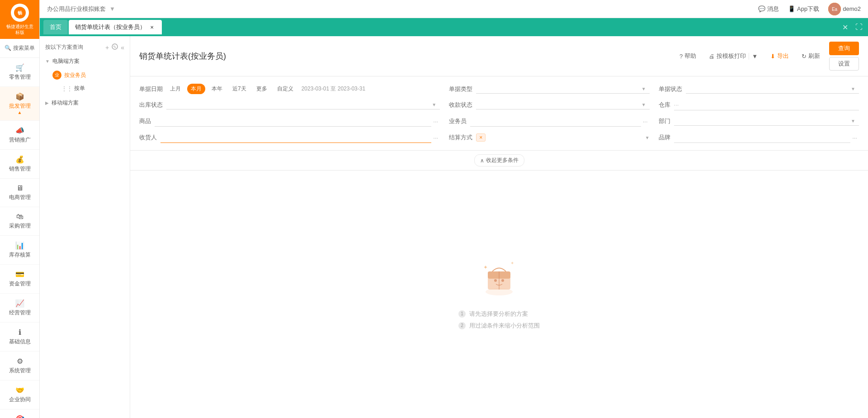  I want to click on outbound-arrow: ▼, so click(434, 105).